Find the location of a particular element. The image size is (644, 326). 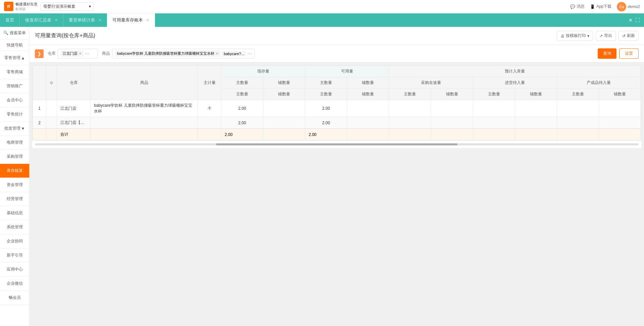

sidebar-item-basic-info: 基础信息 is located at coordinates (15, 213).